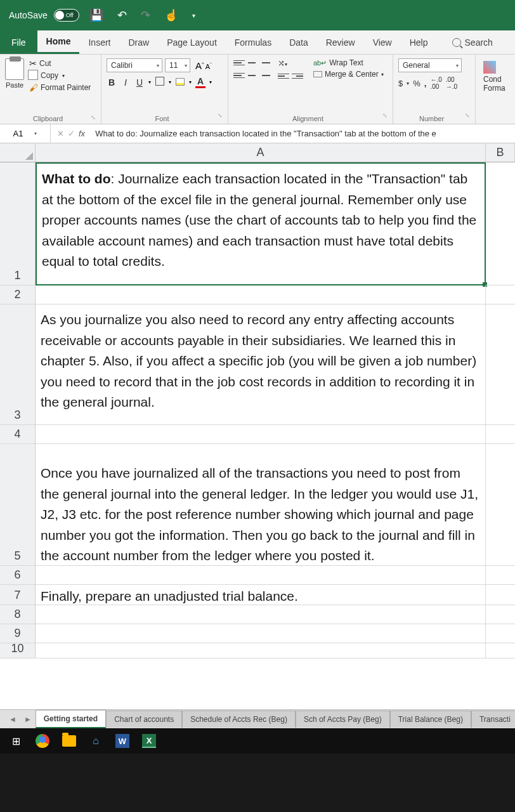 This screenshot has width=515, height=812. I want to click on wrap-text-button: ab↵Wrap Text, so click(349, 63).